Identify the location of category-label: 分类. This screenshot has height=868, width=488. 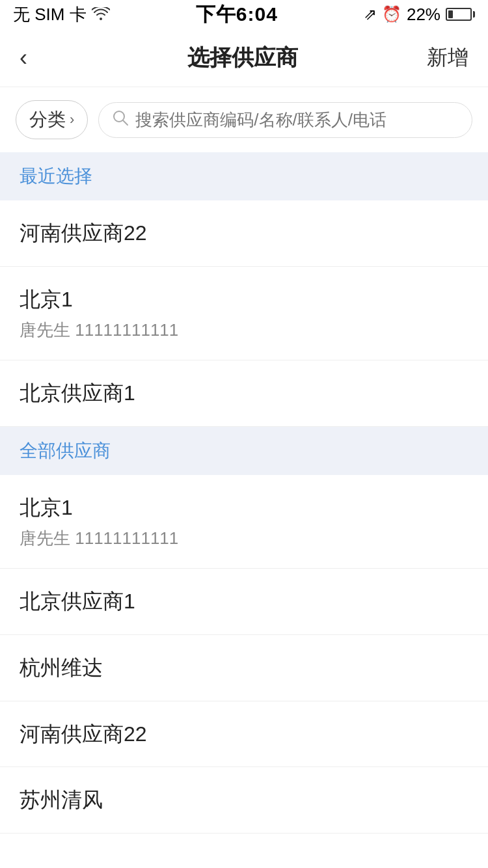
(47, 120).